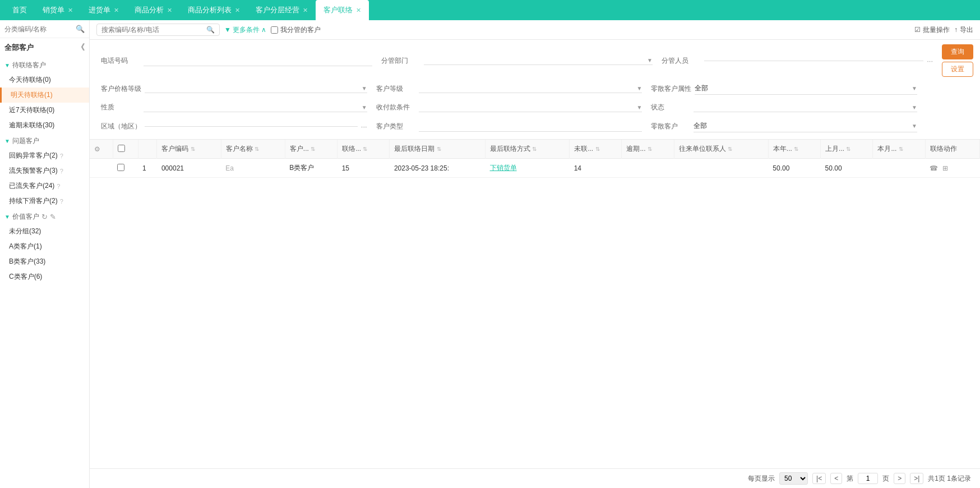 The height and width of the screenshot is (488, 980). What do you see at coordinates (342, 10) in the screenshot?
I see `nav-customer-contact: 客户联络 ✕` at bounding box center [342, 10].